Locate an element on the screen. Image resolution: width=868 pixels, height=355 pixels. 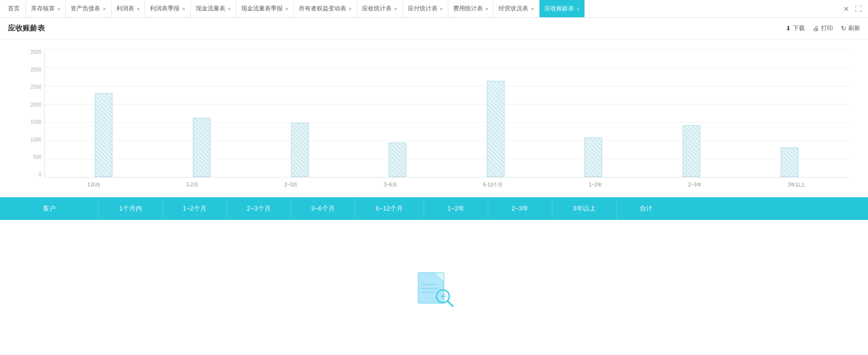
page-header: 应收账龄表 ⬇ 下载 🖨 打印 ↻ 刷新 is located at coordinates (434, 29).